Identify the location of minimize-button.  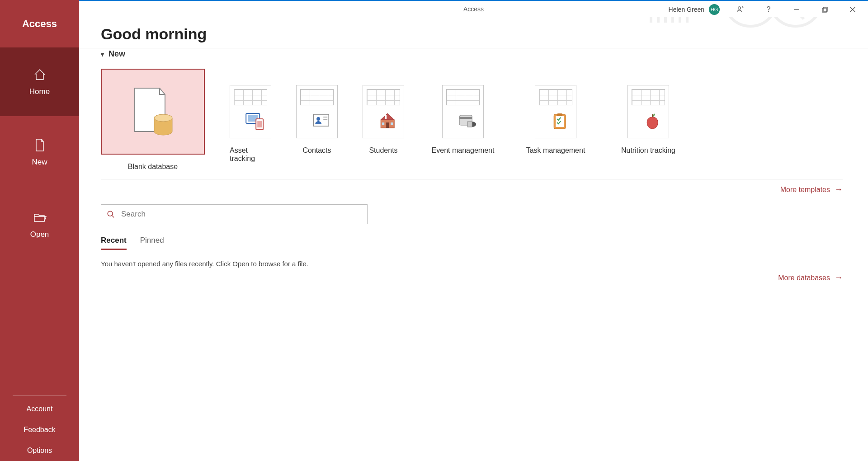
(797, 9).